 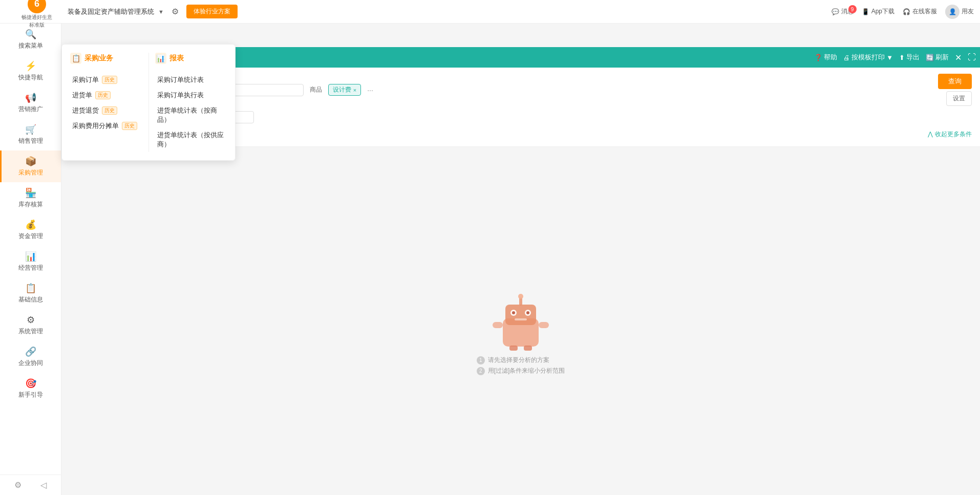 I want to click on dropdown-divider, so click(x=148, y=102).